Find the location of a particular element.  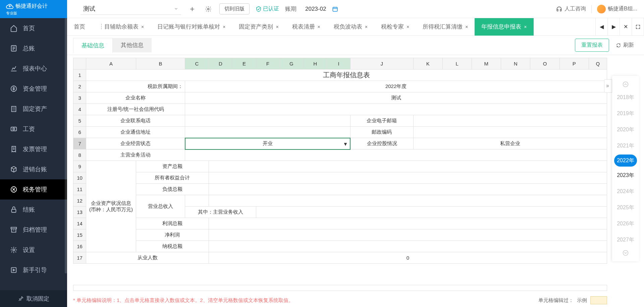

col-header: H is located at coordinates (315, 64).